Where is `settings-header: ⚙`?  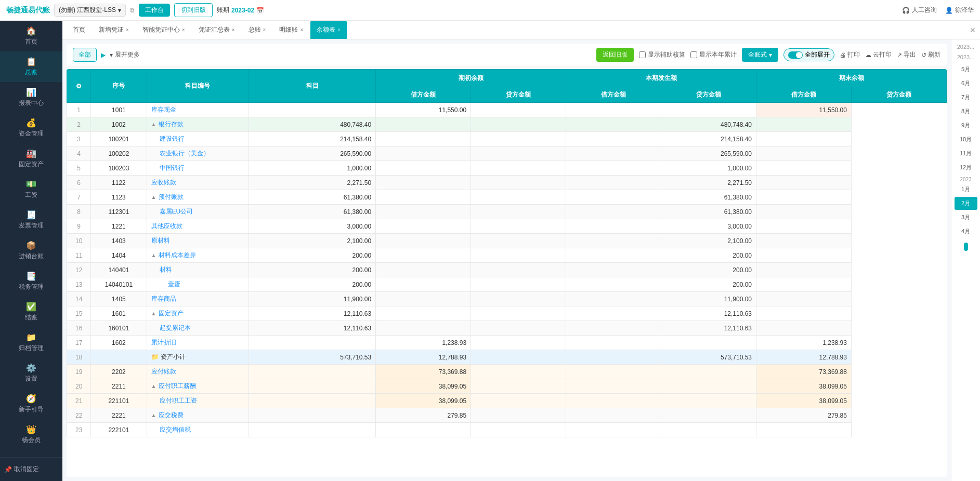
settings-header: ⚙ is located at coordinates (79, 86).